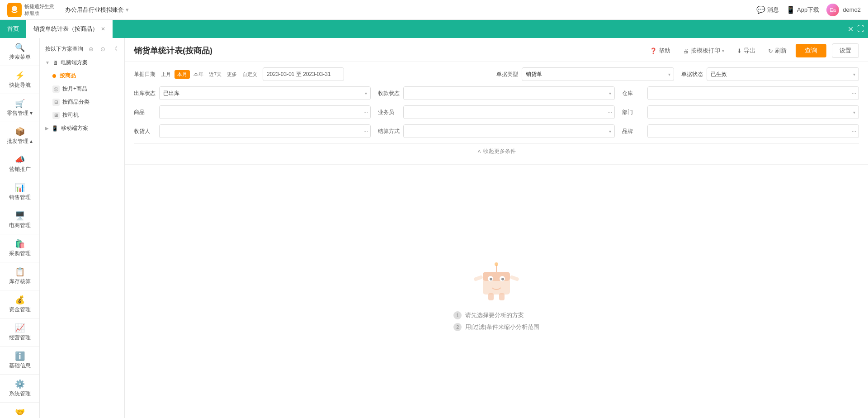 The height and width of the screenshot is (418, 868). What do you see at coordinates (752, 51) in the screenshot?
I see `page-actions: ❓ 帮助 🖨 按模板打印 ▾ ⬇ 导出 ↻ 刷新` at bounding box center [752, 51].